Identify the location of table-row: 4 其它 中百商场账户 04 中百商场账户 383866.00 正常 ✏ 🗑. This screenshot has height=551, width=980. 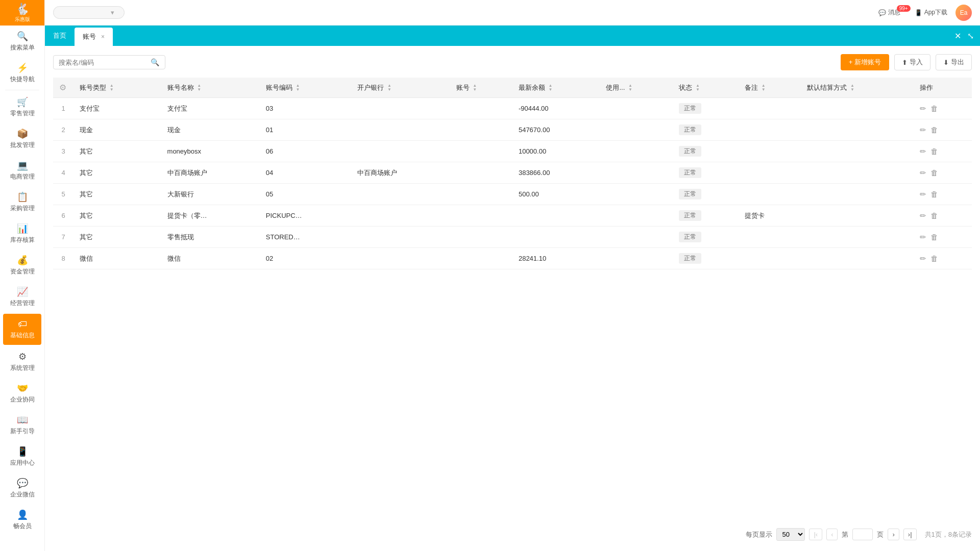
(512, 173).